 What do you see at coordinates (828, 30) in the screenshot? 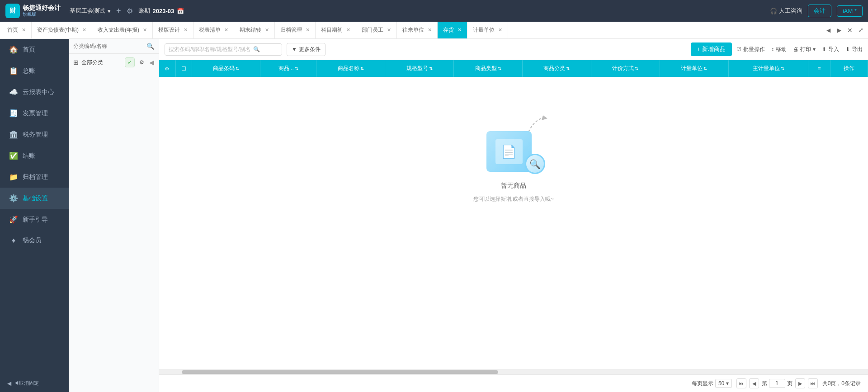
I see `tab-prev-button: ◀` at bounding box center [828, 30].